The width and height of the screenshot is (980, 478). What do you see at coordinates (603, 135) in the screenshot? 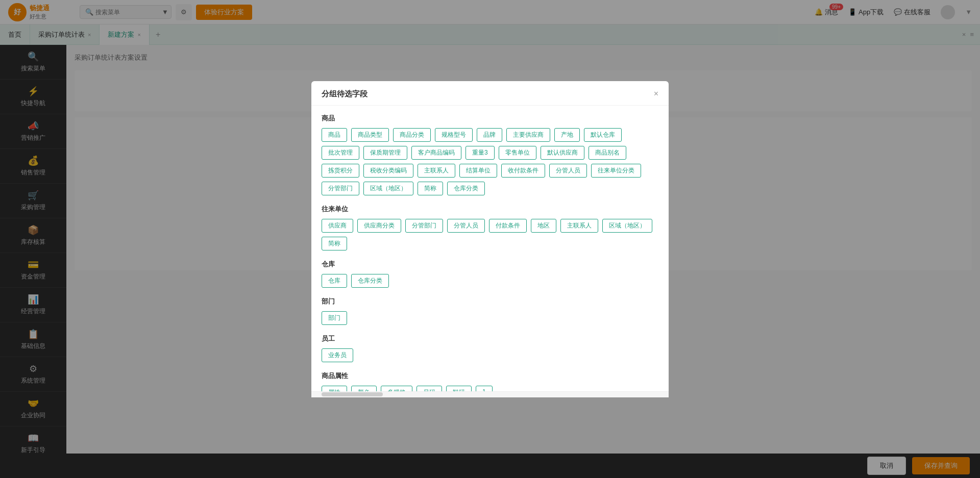
I see `field-tag-0-7: 默认仓库` at bounding box center [603, 135].